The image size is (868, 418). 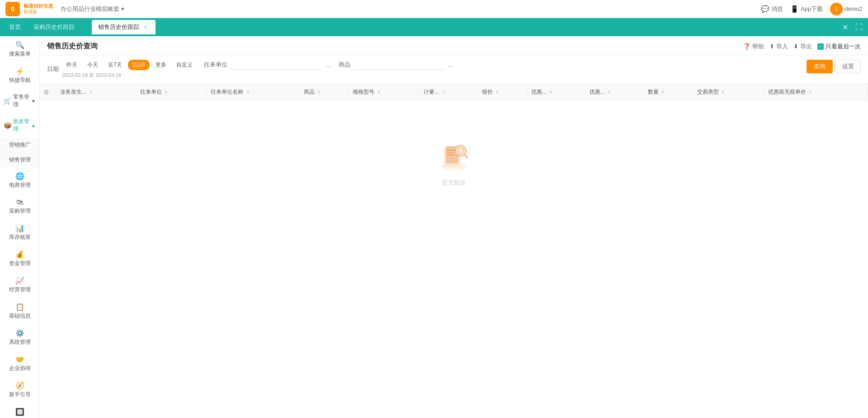 What do you see at coordinates (92, 9) in the screenshot?
I see `company-selector: 办公用品行业模拟账套 ▾` at bounding box center [92, 9].